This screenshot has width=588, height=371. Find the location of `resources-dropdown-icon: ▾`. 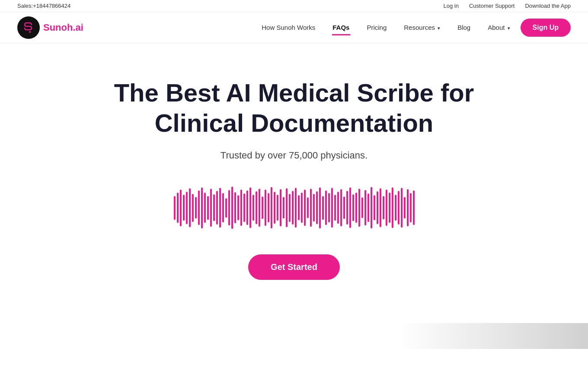

resources-dropdown-icon: ▾ is located at coordinates (439, 28).